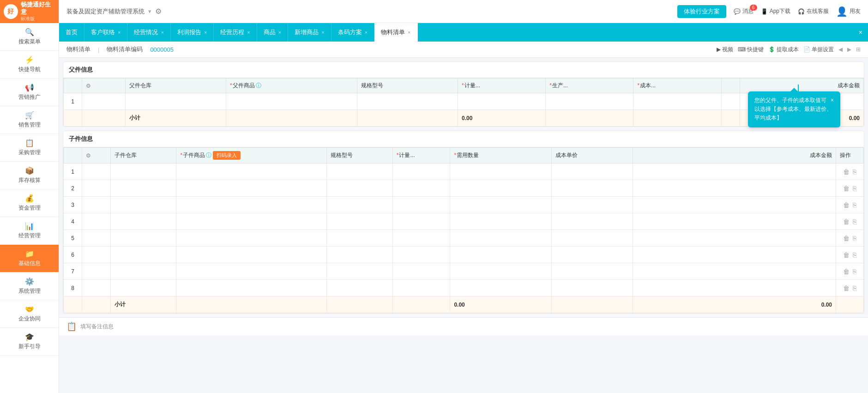 Image resolution: width=868 pixels, height=393 pixels. I want to click on parent-row-goods, so click(291, 102).